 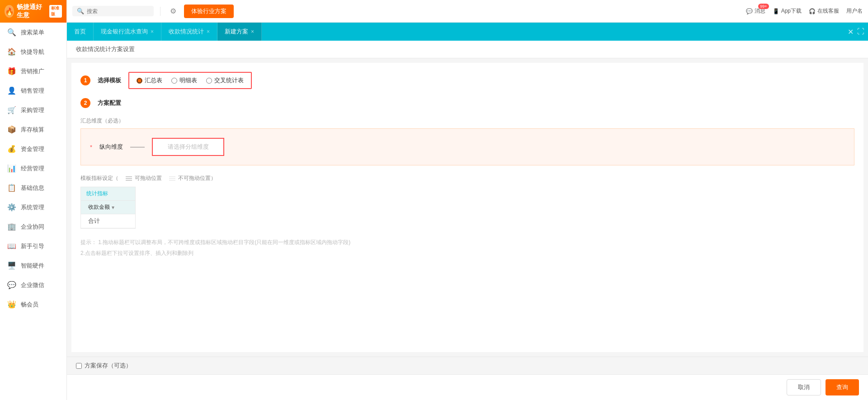 What do you see at coordinates (33, 110) in the screenshot?
I see `sidebar-item-purchase: 🛒采购管理` at bounding box center [33, 110].